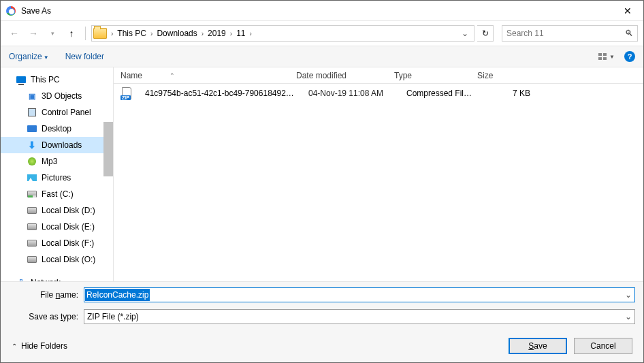 This screenshot has width=644, height=363. Describe the element at coordinates (359, 317) in the screenshot. I see `savetype-select: ZIP File (*.zip) ⌄` at that location.